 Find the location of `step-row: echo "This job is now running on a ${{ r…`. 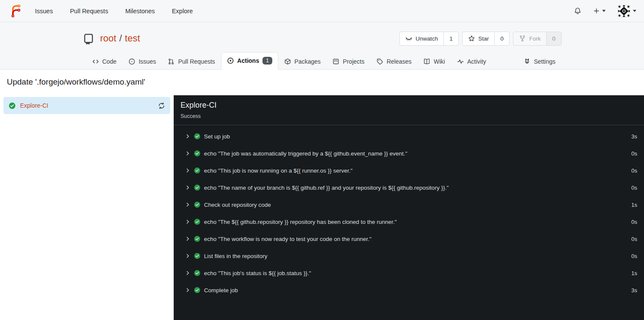

step-row: echo "This job is now running on a ${{ r… is located at coordinates (409, 170).